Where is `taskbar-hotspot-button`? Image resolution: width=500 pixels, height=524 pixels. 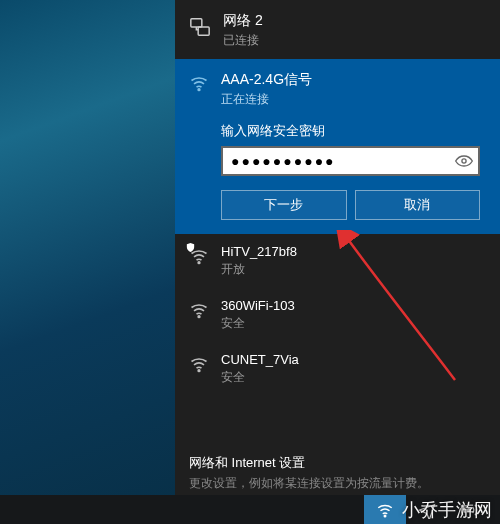
taskbar-hotspot-button is located at coordinates (469, 510).